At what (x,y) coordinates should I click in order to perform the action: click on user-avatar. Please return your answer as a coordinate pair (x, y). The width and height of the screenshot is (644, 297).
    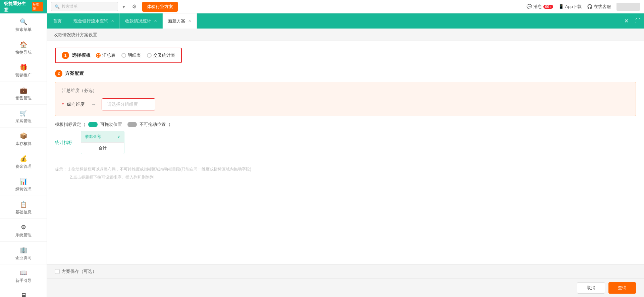
    Looking at the image, I should click on (628, 7).